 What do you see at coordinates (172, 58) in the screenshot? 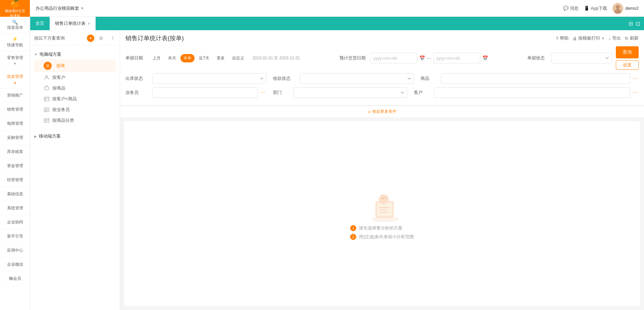
I see `this-month-btn: 本月` at bounding box center [172, 58].